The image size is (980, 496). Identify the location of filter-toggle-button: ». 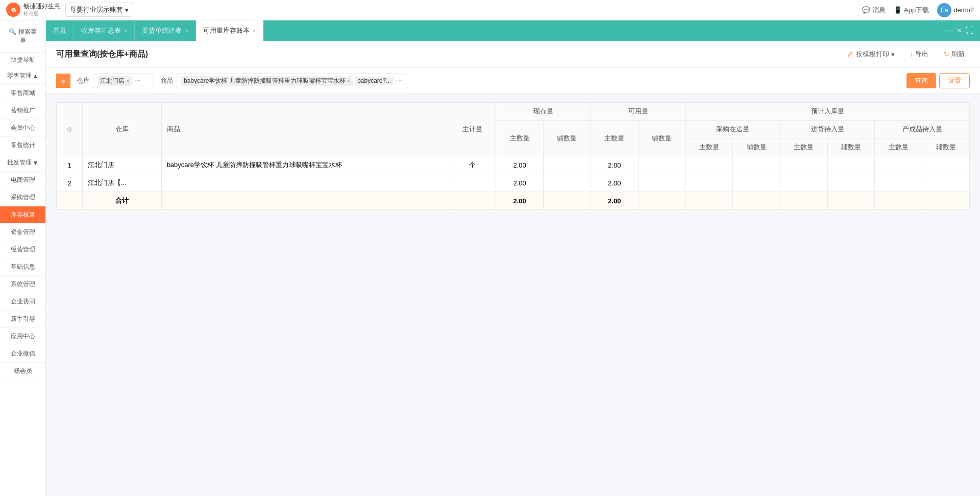
(63, 81).